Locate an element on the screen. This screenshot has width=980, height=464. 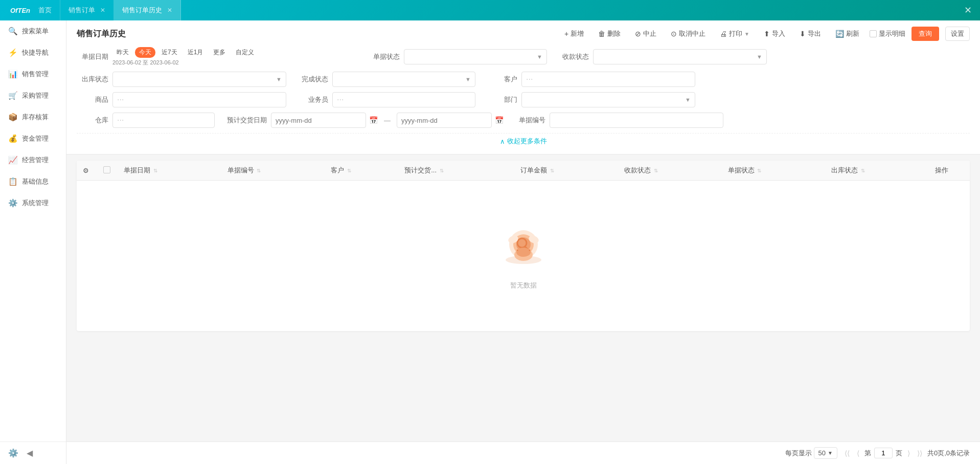
import-button: ⬆ 导入 is located at coordinates (774, 34).